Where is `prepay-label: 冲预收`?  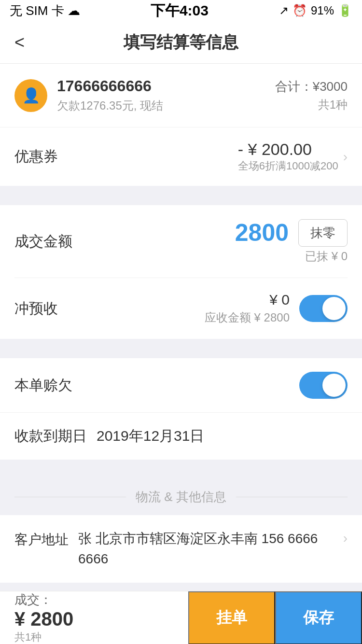
prepay-label: 冲预收 is located at coordinates (36, 309).